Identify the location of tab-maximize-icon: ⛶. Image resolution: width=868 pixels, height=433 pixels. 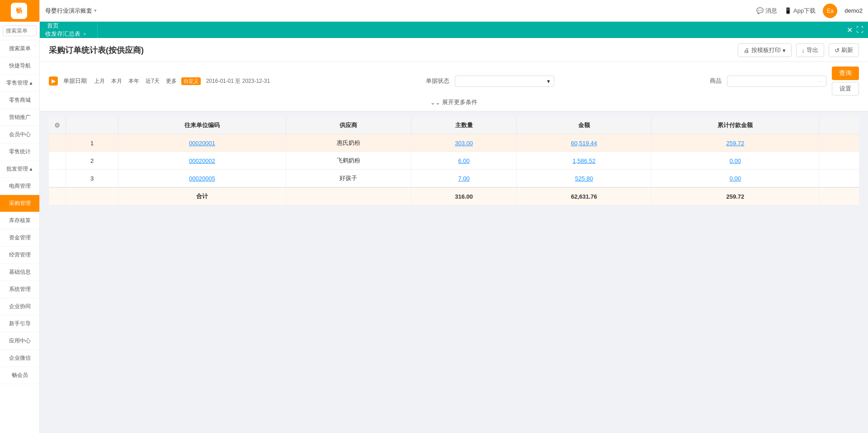
(860, 30).